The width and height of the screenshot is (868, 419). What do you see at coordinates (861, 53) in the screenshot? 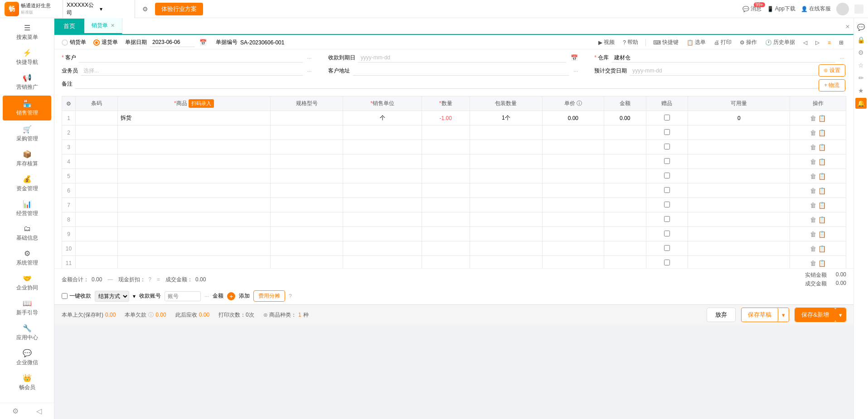
I see `rp-settings-icon: ⚙` at bounding box center [861, 53].